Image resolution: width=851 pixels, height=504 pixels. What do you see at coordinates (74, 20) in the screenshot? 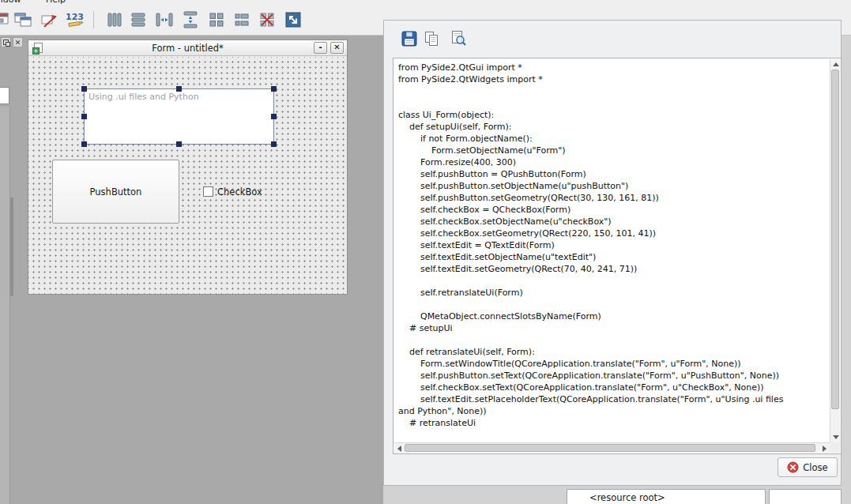
I see `edit-tab-order-icon: 123` at bounding box center [74, 20].